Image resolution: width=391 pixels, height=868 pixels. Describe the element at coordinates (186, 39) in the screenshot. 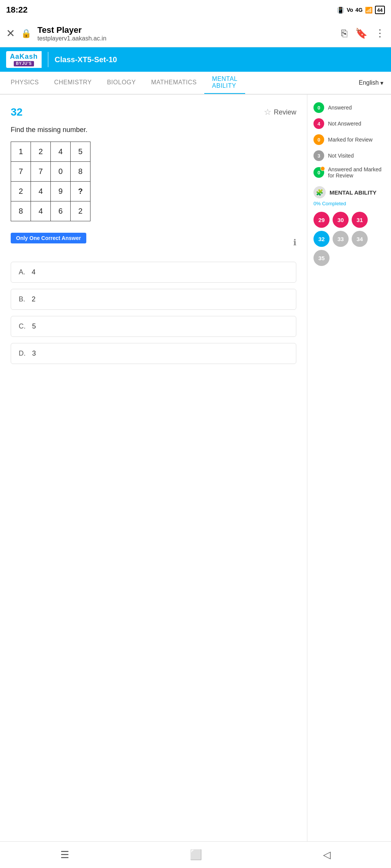

I see `browser-url: testplayerv1.aakash.ac.in` at that location.